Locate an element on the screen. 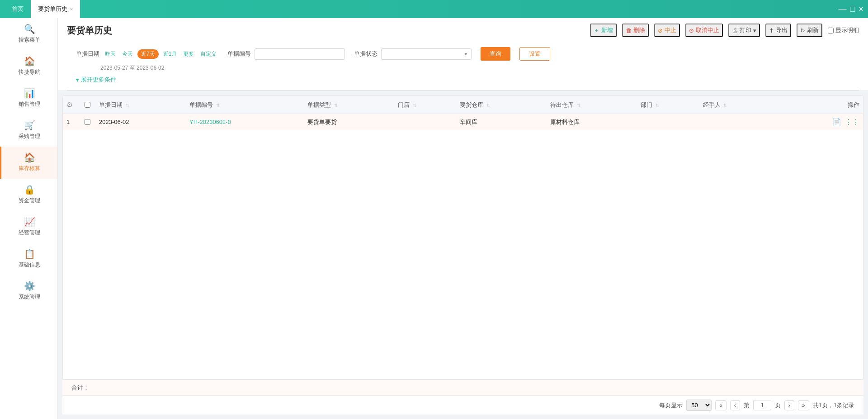  td-checkbox is located at coordinates (87, 122).